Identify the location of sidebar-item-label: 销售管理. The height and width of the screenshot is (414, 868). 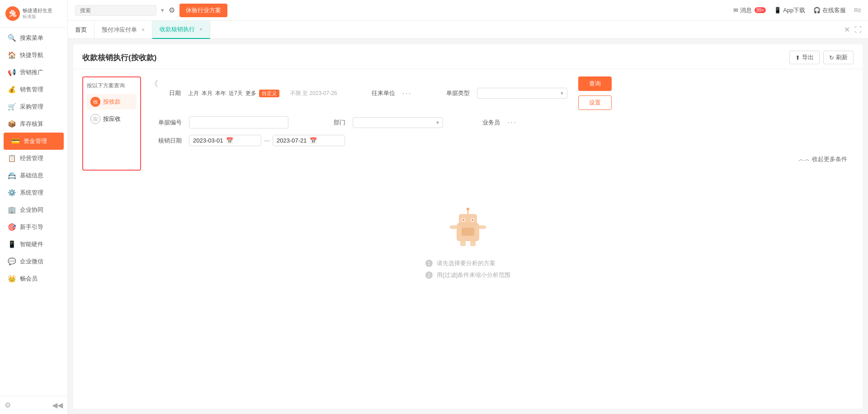
(32, 90).